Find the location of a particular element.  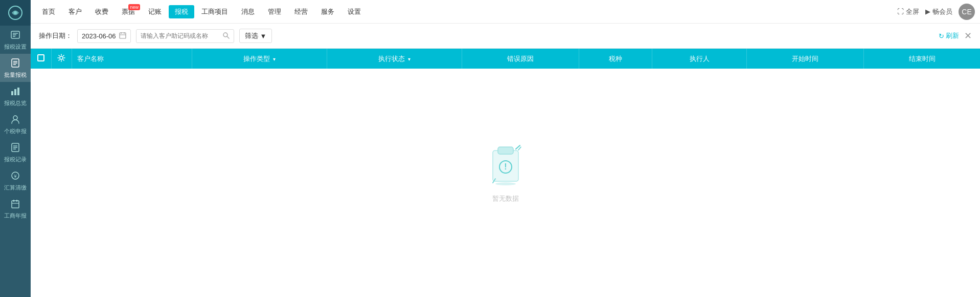

sidebar-item-tax-records: 报税记录 is located at coordinates (15, 153).